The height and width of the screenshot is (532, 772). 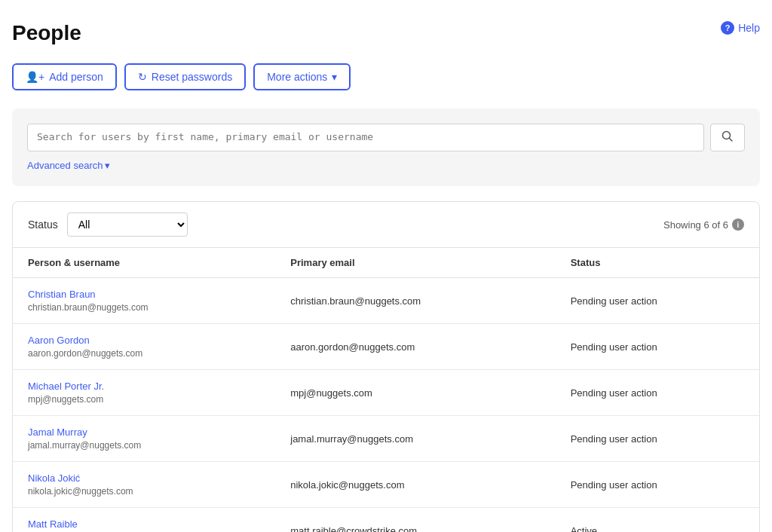 What do you see at coordinates (127, 225) in the screenshot?
I see `status-select: All Active Pending` at bounding box center [127, 225].